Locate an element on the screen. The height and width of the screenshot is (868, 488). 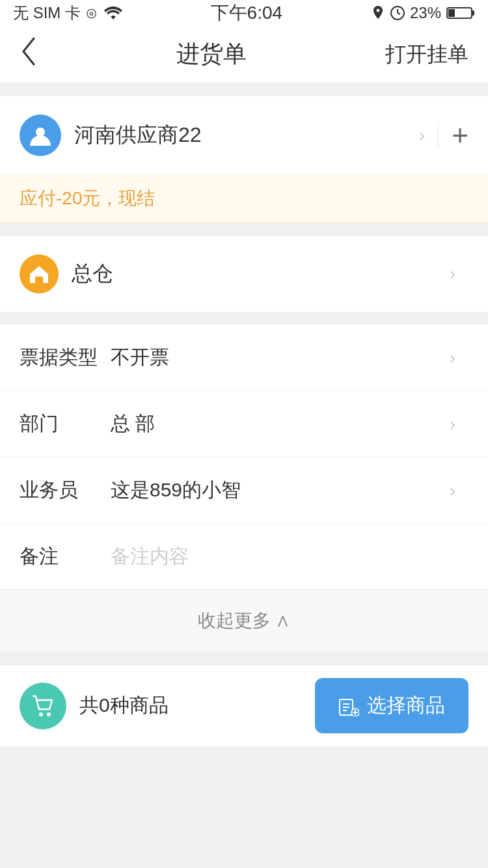
invoice-row: 票据类型 不开票 › is located at coordinates (244, 358).